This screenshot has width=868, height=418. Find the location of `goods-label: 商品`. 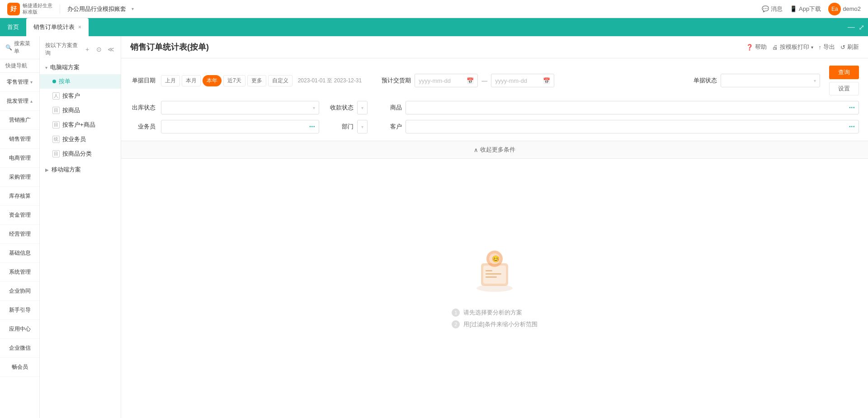

goods-label: 商品 is located at coordinates (389, 108).